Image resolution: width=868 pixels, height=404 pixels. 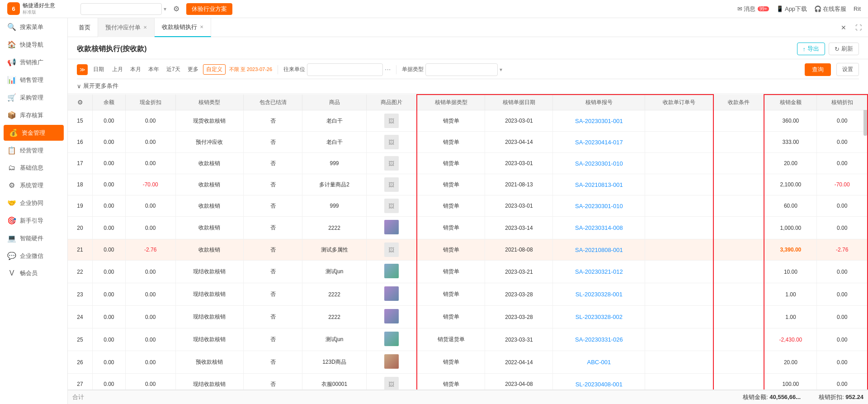 I want to click on cancel-bill-link: SA-20230321-012, so click(x=599, y=271).